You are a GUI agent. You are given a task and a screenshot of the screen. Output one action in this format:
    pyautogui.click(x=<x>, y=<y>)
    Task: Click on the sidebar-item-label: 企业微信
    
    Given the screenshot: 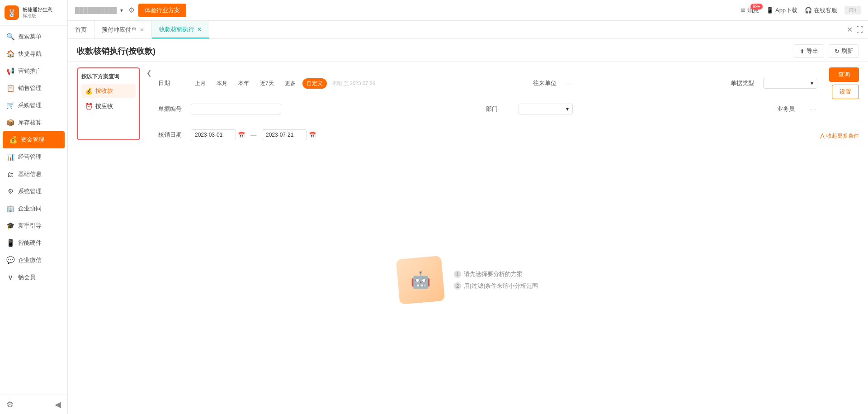 What is the action you would take?
    pyautogui.click(x=30, y=260)
    